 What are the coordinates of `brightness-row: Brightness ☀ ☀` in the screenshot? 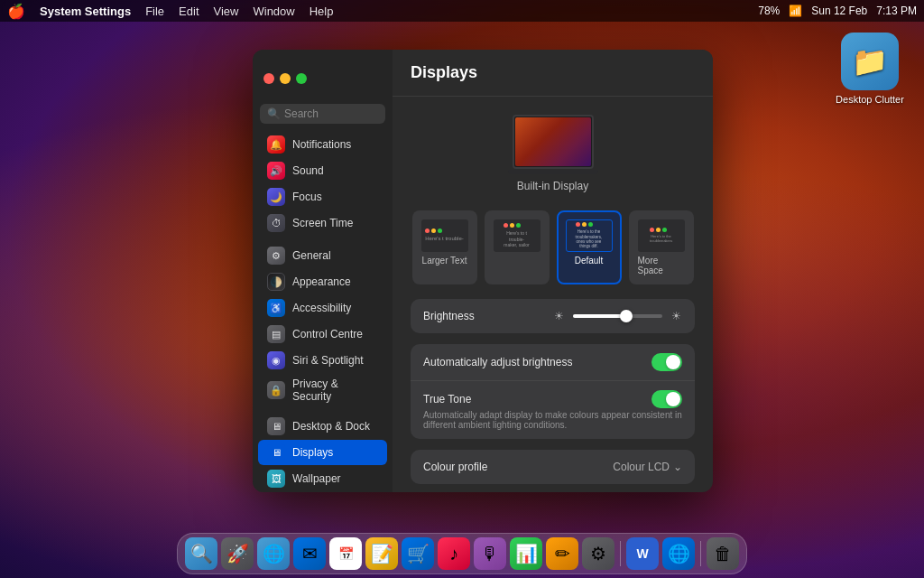 It's located at (552, 316).